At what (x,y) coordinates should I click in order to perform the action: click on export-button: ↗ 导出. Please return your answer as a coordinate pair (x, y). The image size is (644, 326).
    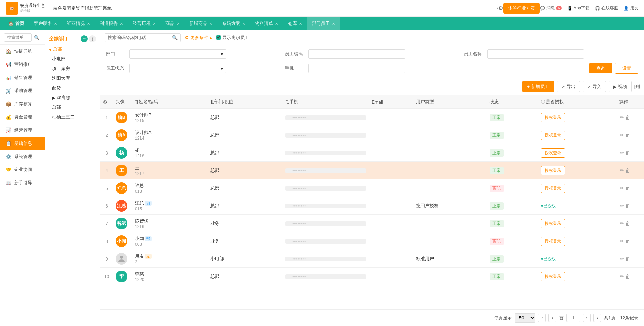
    Looking at the image, I should click on (568, 87).